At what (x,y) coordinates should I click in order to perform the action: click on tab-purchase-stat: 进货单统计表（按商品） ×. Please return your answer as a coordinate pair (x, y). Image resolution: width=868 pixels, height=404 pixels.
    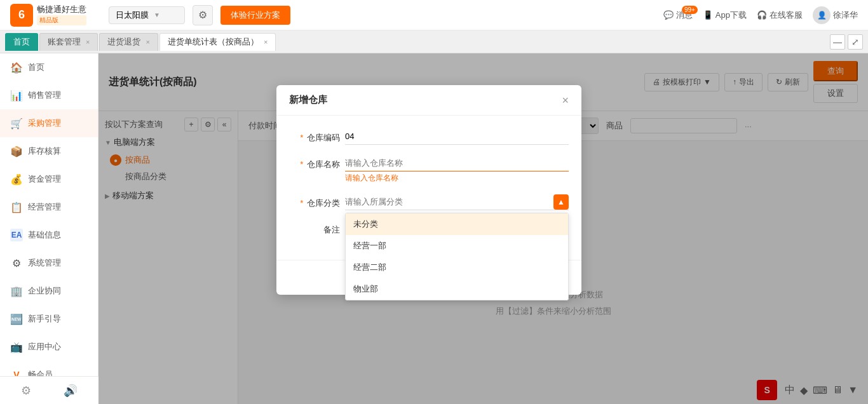
    Looking at the image, I should click on (217, 42).